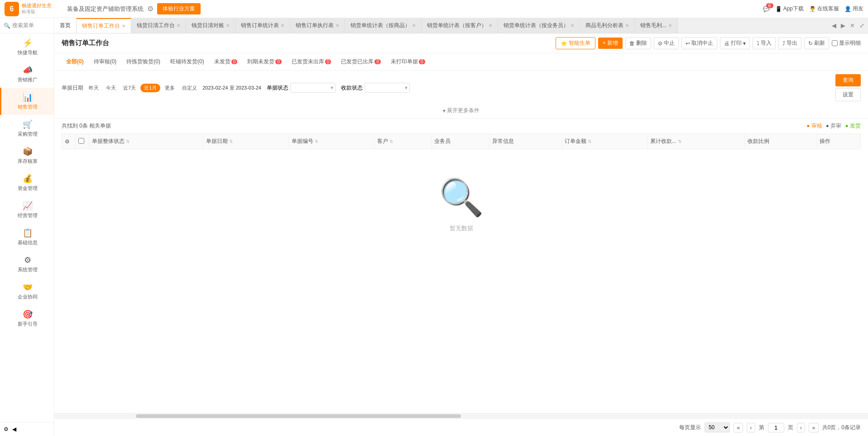 The height and width of the screenshot is (436, 868). Describe the element at coordinates (408, 62) in the screenshot. I see `filter-tab-unprinted: 未打印单据0` at that location.